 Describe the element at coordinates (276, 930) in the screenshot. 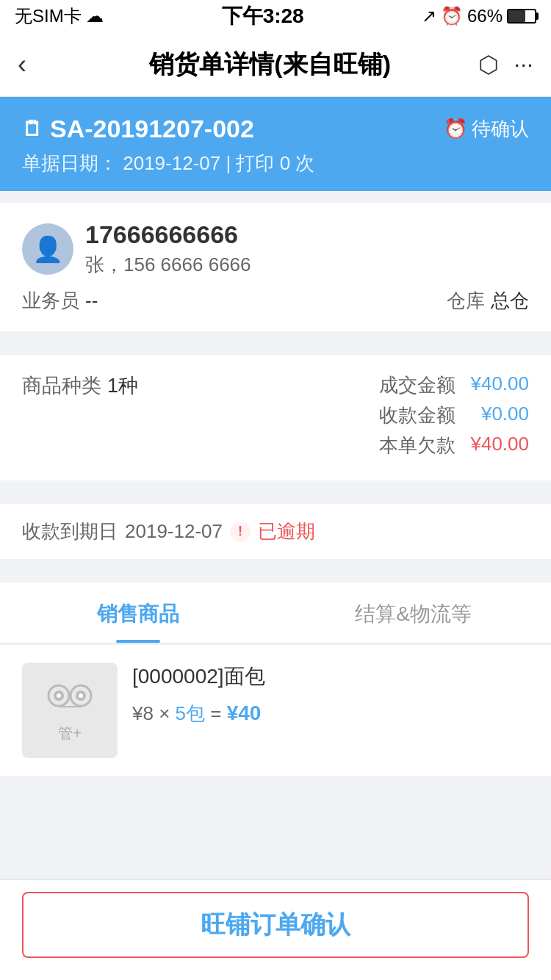

I see `bottom-bar: 旺铺订单确认` at that location.